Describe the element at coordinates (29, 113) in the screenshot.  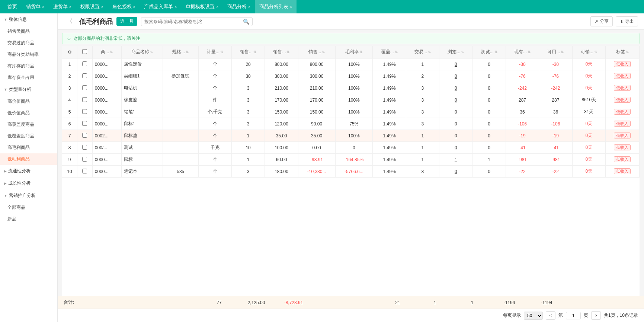
I see `sidebar-item-low-value: 低价值商品` at that location.